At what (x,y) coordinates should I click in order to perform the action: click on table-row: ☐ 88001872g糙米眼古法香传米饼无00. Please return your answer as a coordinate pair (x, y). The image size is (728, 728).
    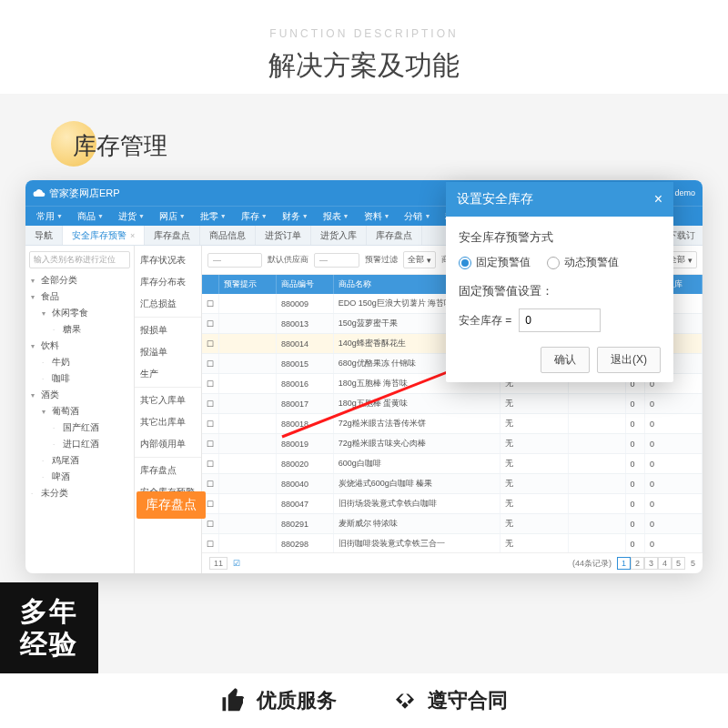
    Looking at the image, I should click on (452, 424).